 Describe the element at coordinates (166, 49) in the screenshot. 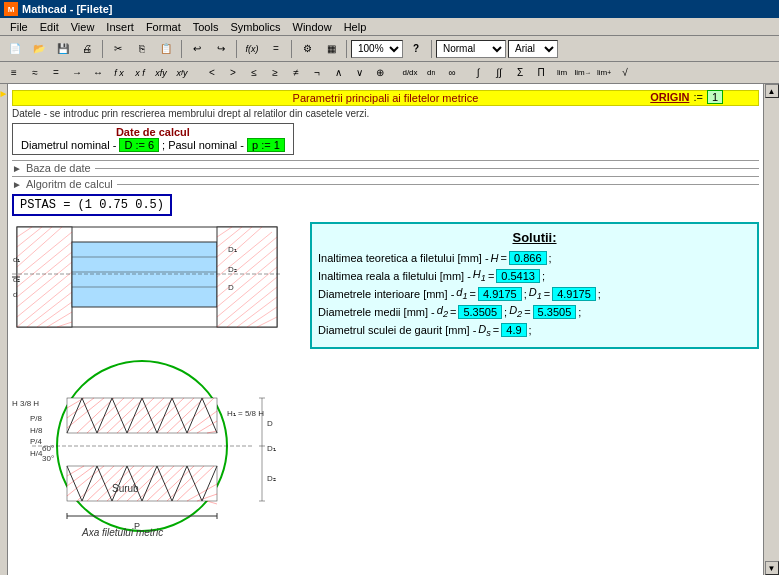

I see `paste-button: 📋` at that location.